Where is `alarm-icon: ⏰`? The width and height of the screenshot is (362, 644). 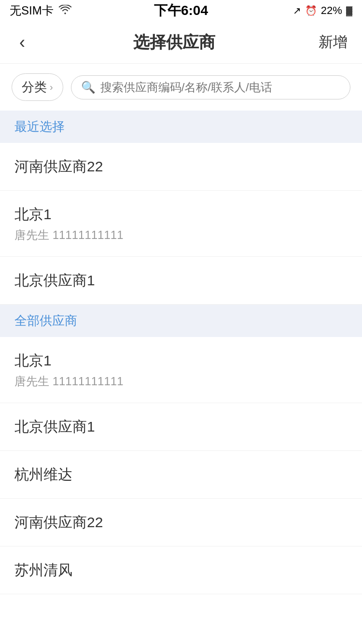
alarm-icon: ⏰ is located at coordinates (311, 11).